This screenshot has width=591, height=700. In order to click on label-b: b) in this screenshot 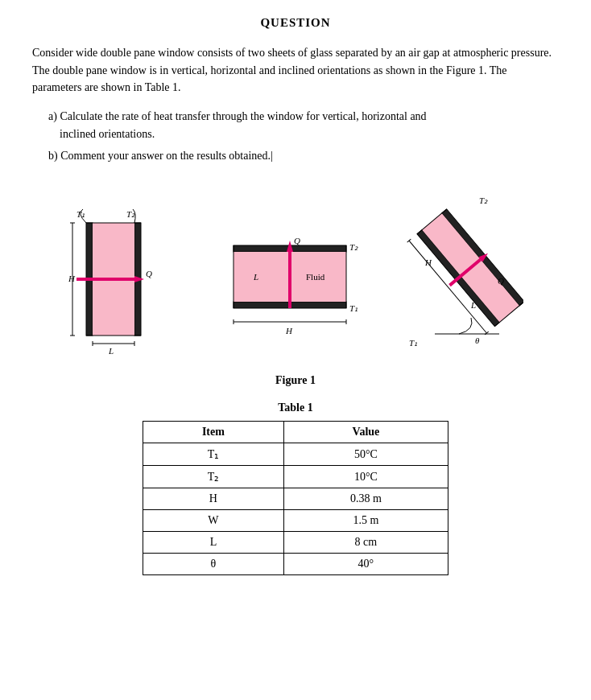, I will do `click(55, 156)`.